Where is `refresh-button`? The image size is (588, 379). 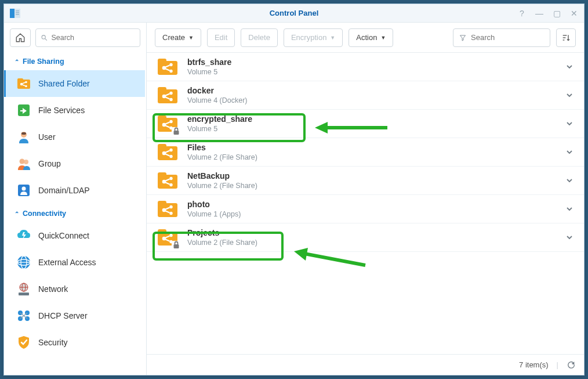
refresh-button is located at coordinates (571, 365).